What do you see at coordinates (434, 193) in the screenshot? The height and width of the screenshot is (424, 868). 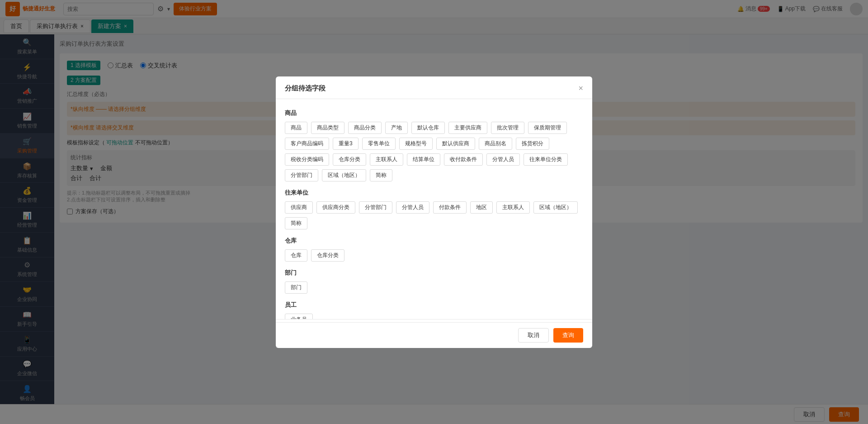 I see `section-title-partner: 往来单位` at bounding box center [434, 193].